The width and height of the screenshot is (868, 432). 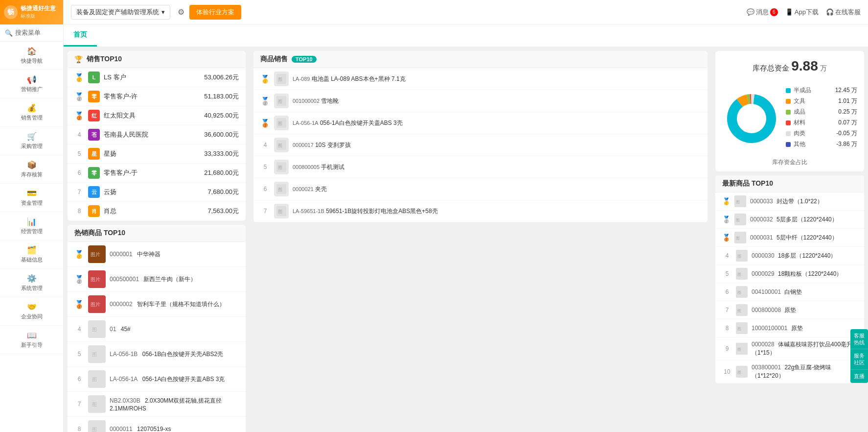 What do you see at coordinates (790, 164) in the screenshot?
I see `ratio-label: 库存资金占比` at bounding box center [790, 164].